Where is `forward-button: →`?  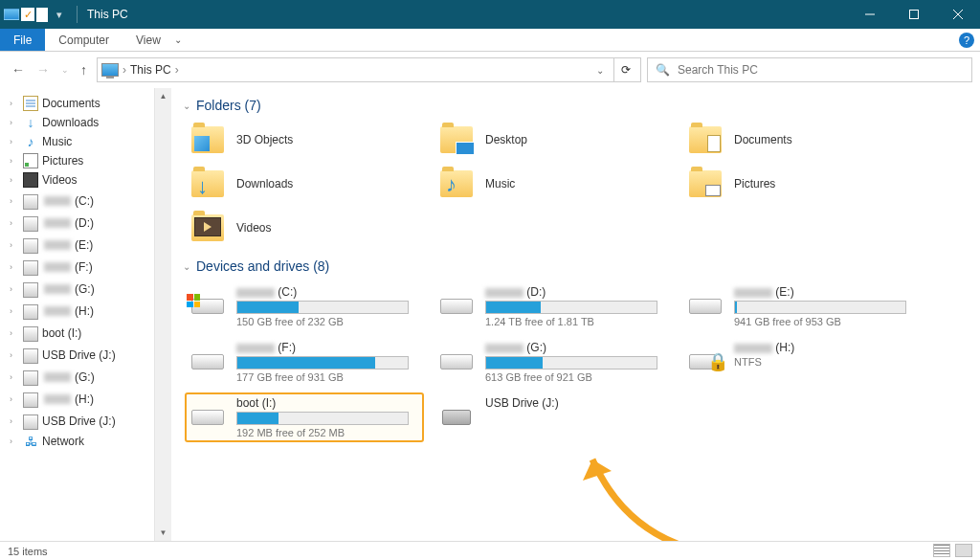 forward-button: → is located at coordinates (43, 70).